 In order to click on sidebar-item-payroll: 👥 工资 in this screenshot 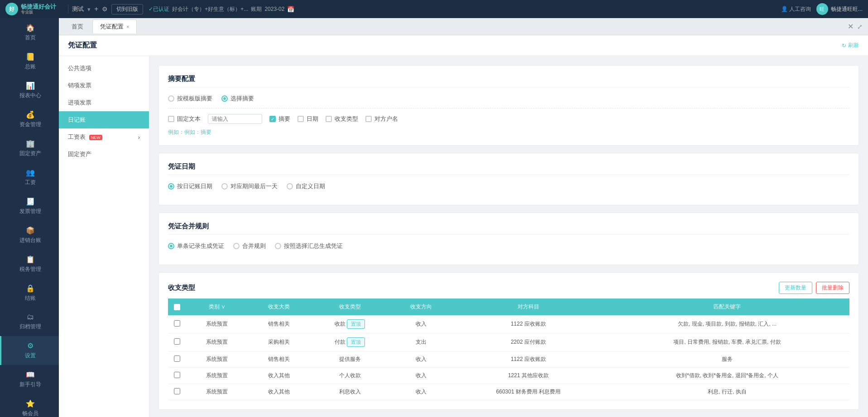, I will do `click(29, 177)`.